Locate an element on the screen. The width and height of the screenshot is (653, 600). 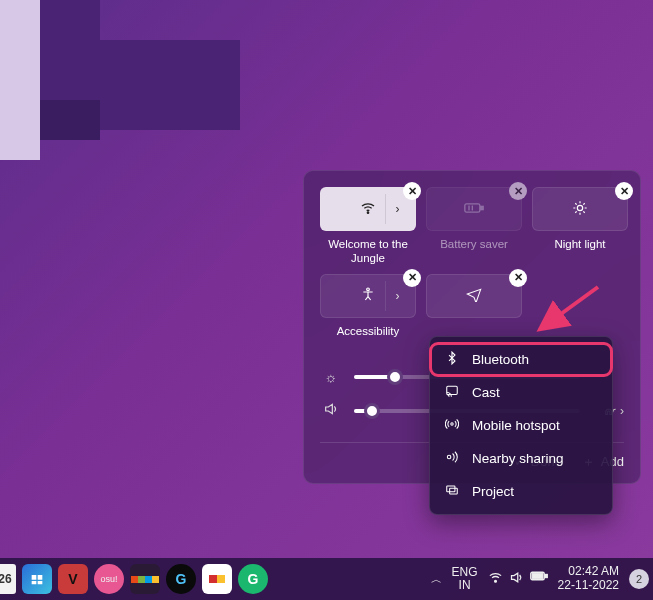
night-light-tile-label: Night light is located at coordinates (580, 251).